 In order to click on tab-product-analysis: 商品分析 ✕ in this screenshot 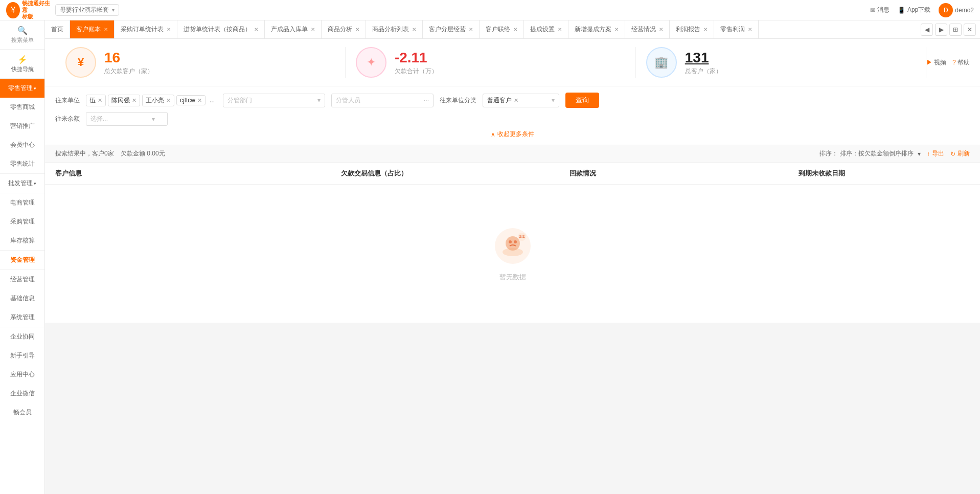, I will do `click(344, 30)`.